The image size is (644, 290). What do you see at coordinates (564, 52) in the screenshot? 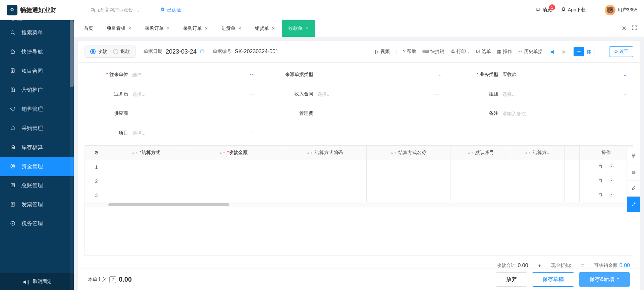
I see `next-bill-button: ▶` at bounding box center [564, 52].